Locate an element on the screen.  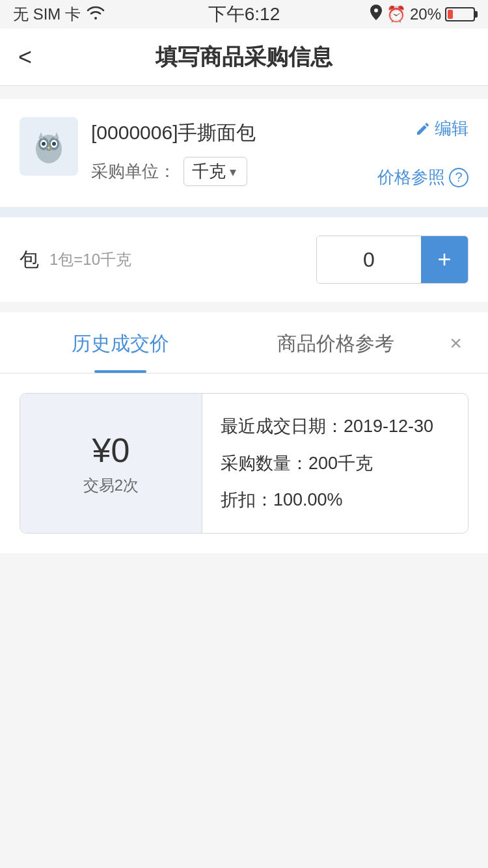
price-transactions: 交易2次 is located at coordinates (111, 485).